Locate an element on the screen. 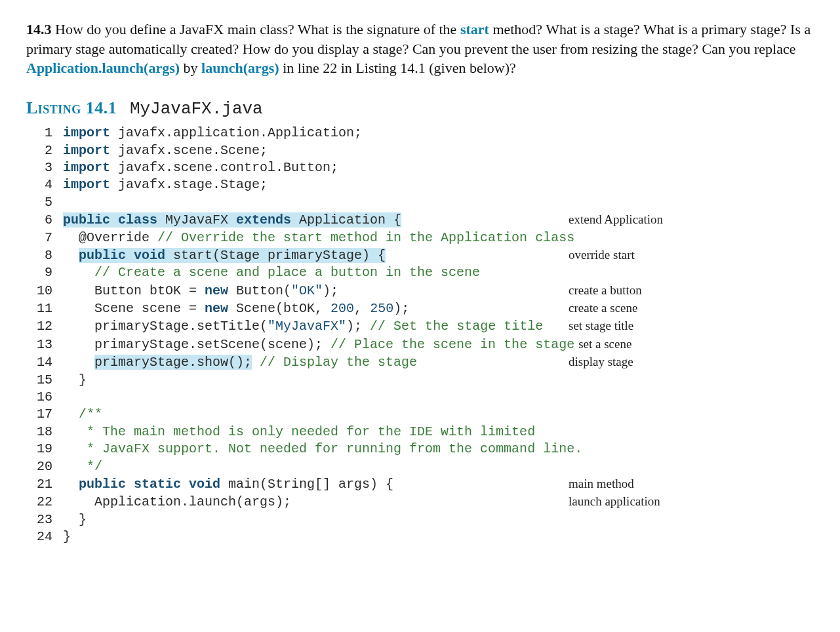  code-line: 15 } is located at coordinates (420, 380).